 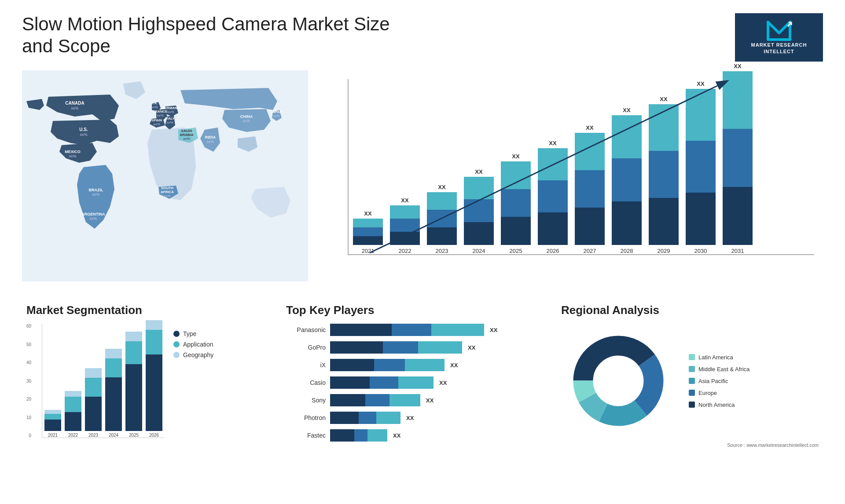 I want to click on table-row: Photron XX, so click(x=410, y=418).